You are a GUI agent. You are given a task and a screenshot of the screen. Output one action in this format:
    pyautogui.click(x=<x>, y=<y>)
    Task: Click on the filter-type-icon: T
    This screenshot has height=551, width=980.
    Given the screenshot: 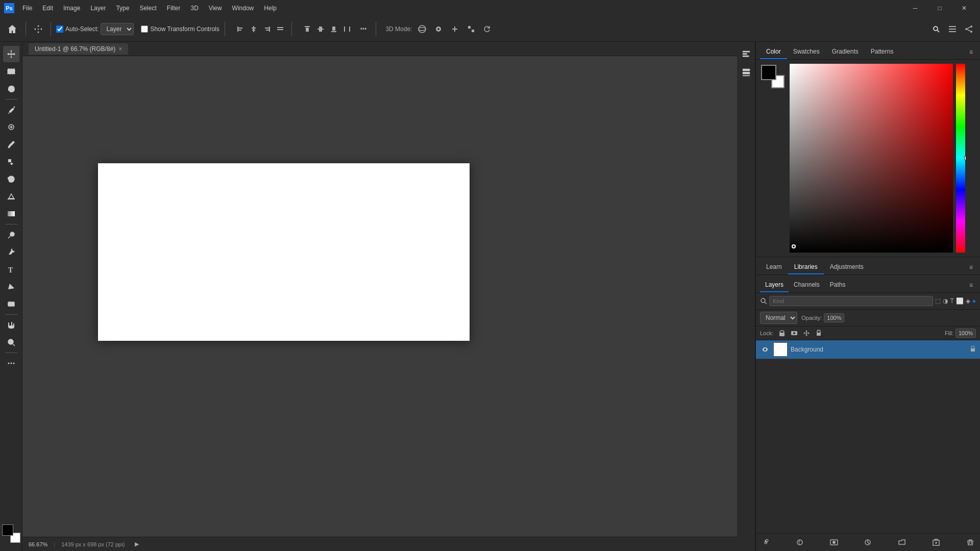 What is the action you would take?
    pyautogui.click(x=951, y=301)
    